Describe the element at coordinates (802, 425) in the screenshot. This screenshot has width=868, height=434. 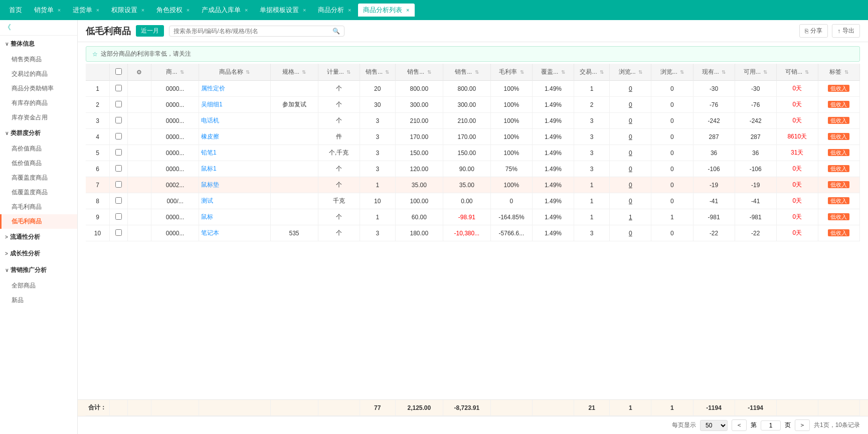
I see `next-page-button: ＞` at that location.